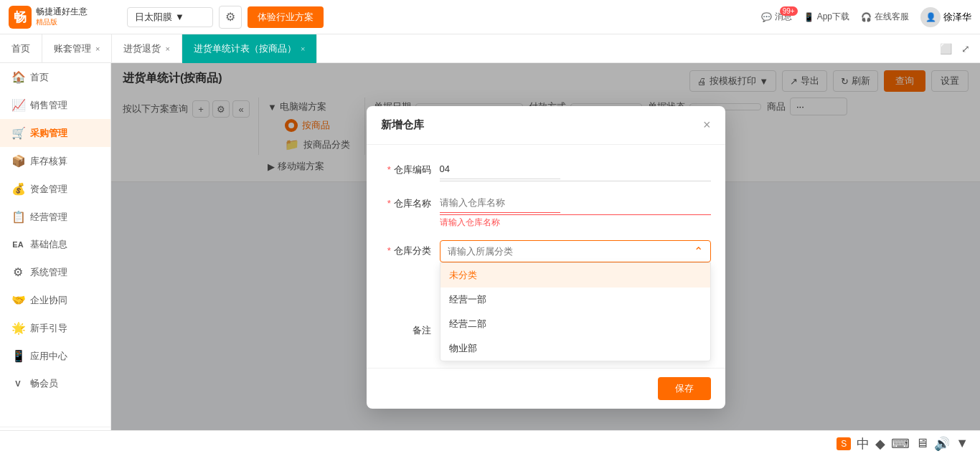  I want to click on name-field: 请输入仓库名称, so click(575, 211).